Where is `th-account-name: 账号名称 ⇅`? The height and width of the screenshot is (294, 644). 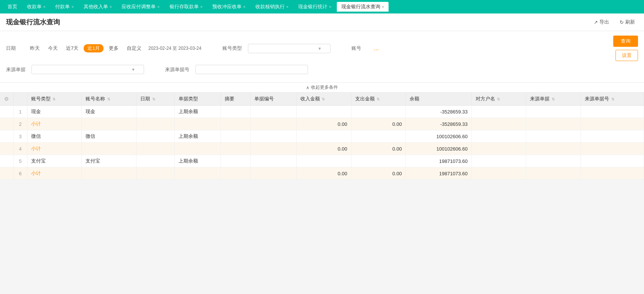 th-account-name: 账号名称 ⇅ is located at coordinates (109, 99).